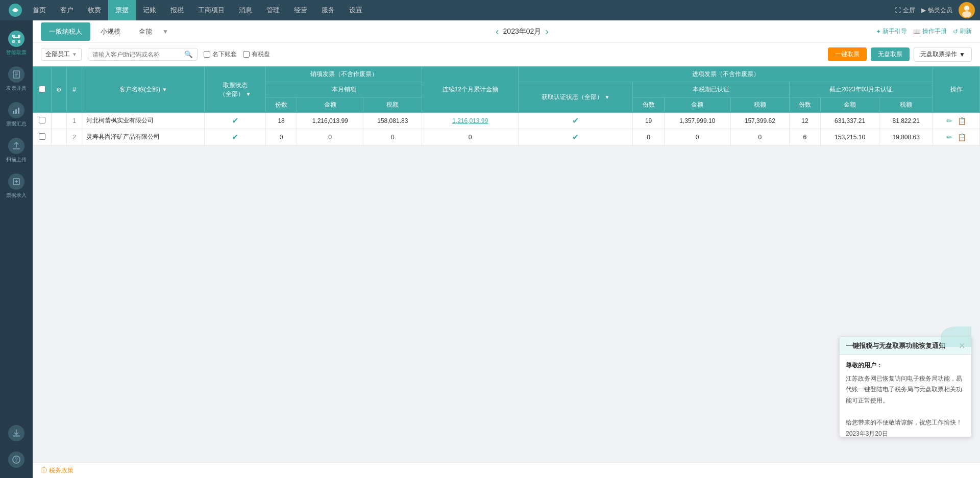 This screenshot has width=980, height=478. What do you see at coordinates (330, 105) in the screenshot?
I see `th-sales-amount: 金额` at bounding box center [330, 105].